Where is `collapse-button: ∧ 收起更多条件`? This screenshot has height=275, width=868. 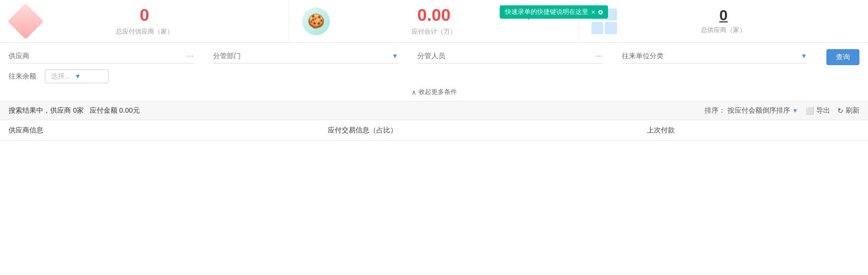
collapse-button: ∧ 收起更多条件 is located at coordinates (435, 92).